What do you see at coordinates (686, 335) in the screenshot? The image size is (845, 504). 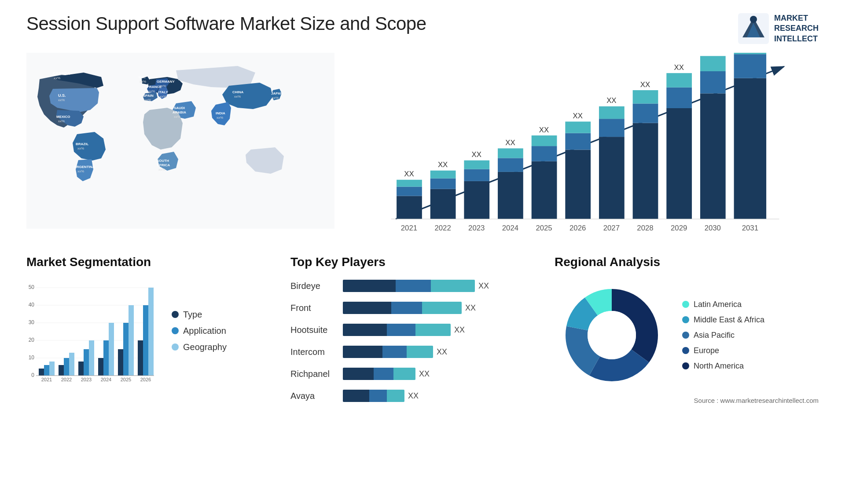 I see `dot-asia-pacific` at bounding box center [686, 335].